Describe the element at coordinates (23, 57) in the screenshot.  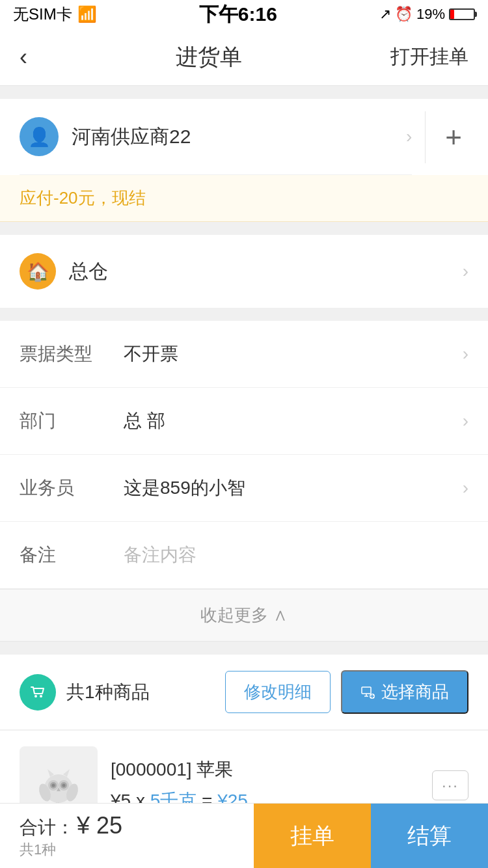
I see `back-button: ‹` at that location.